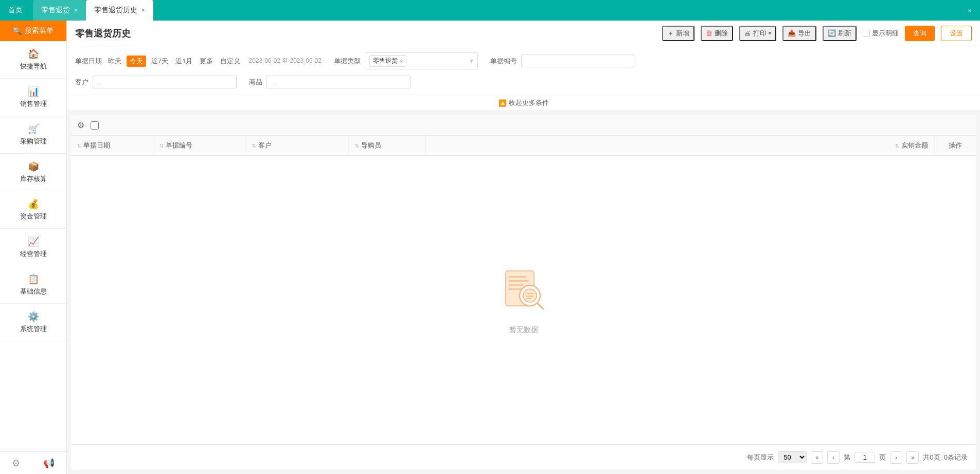 This screenshot has width=980, height=474. What do you see at coordinates (717, 33) in the screenshot?
I see `delete-button: 🗑 删除` at bounding box center [717, 33].